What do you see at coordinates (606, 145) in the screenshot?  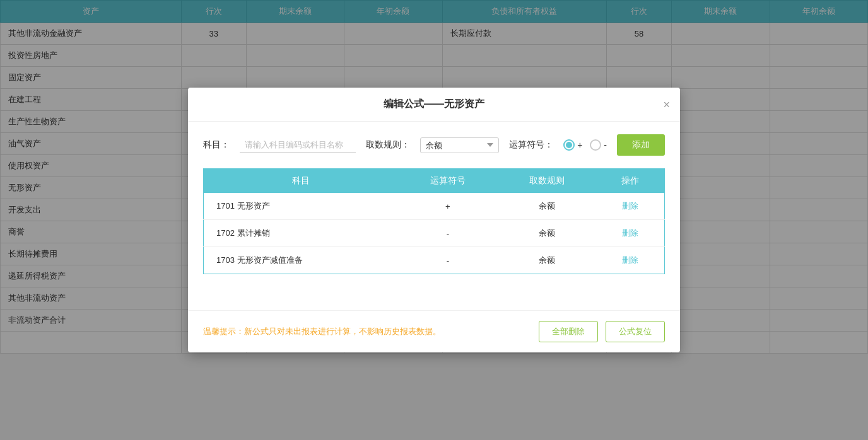 I see `operator-minus-label: -` at bounding box center [606, 145].